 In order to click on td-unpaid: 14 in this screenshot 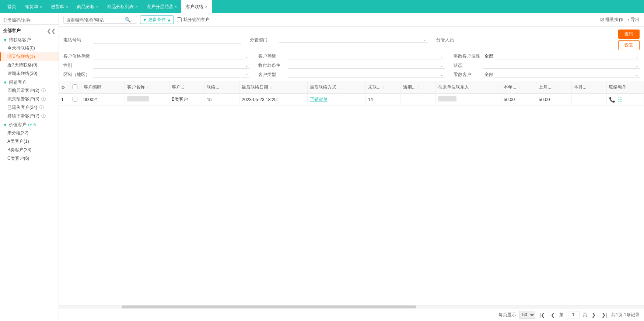, I will do `click(383, 100)`.